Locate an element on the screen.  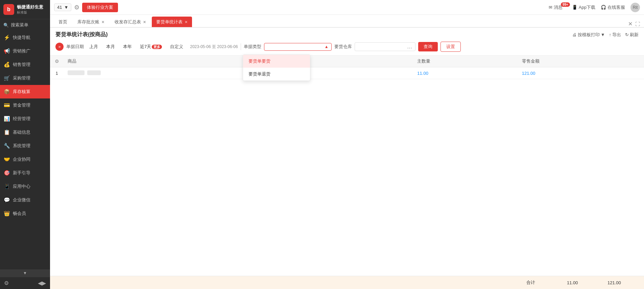
sidebar-item-app-center: 📱 应用中心 is located at coordinates (25, 186).